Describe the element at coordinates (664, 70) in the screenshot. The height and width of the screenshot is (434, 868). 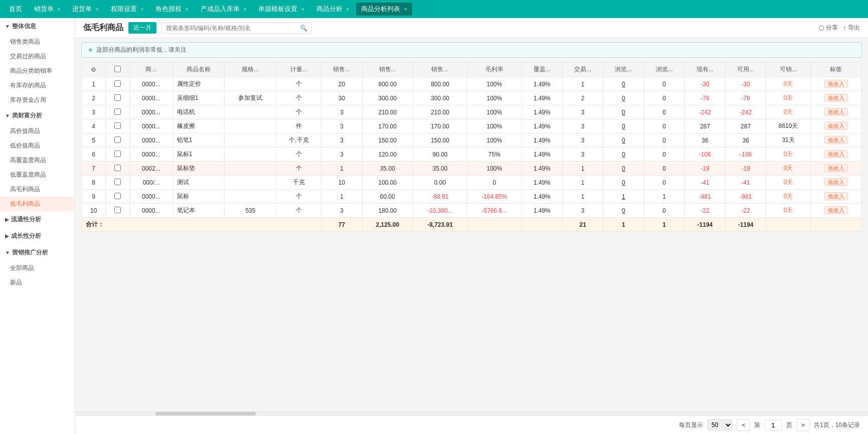
I see `col-views2: 浏览...` at that location.